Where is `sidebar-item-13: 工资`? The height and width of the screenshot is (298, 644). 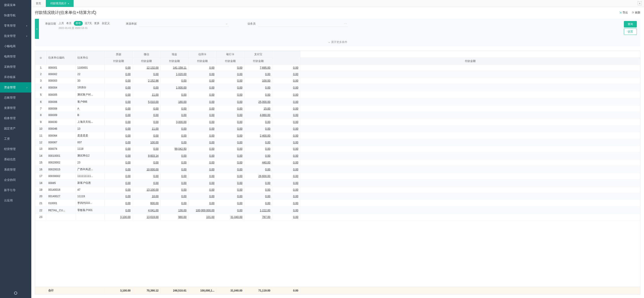 sidebar-item-13: 工资 is located at coordinates (16, 139).